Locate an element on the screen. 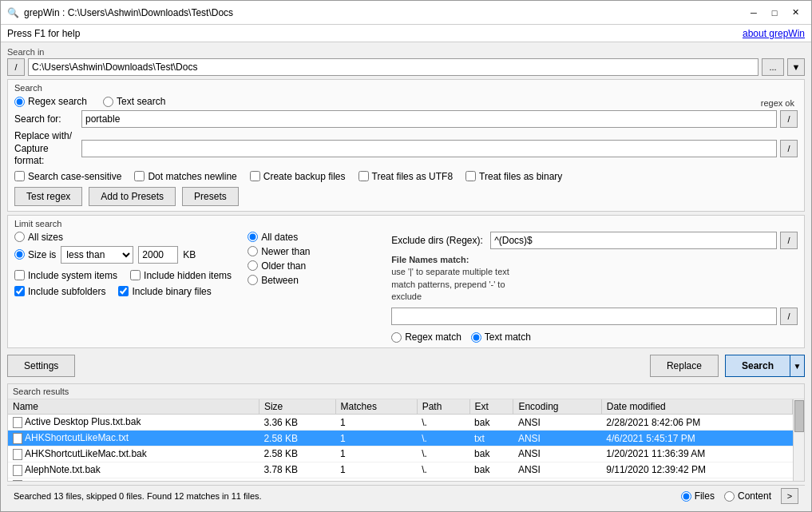  replace-input is located at coordinates (430, 149).